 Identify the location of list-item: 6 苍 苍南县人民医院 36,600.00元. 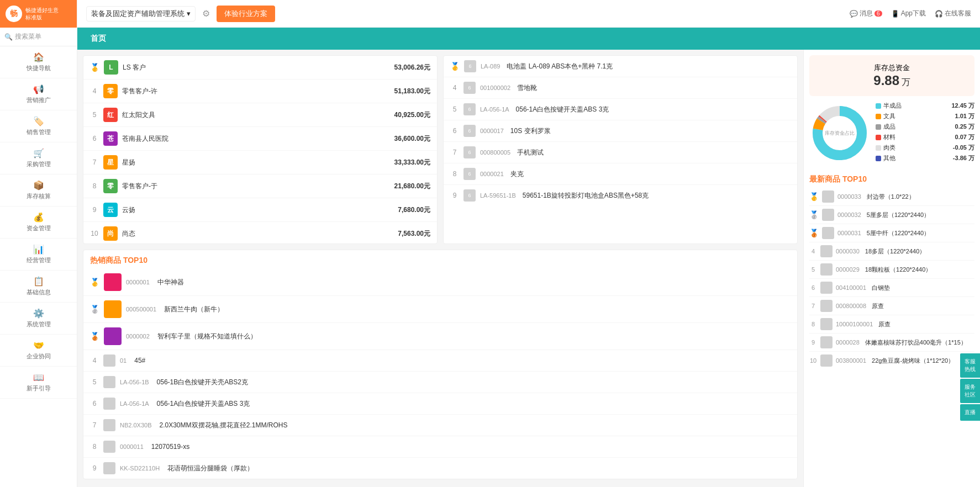
(260, 139).